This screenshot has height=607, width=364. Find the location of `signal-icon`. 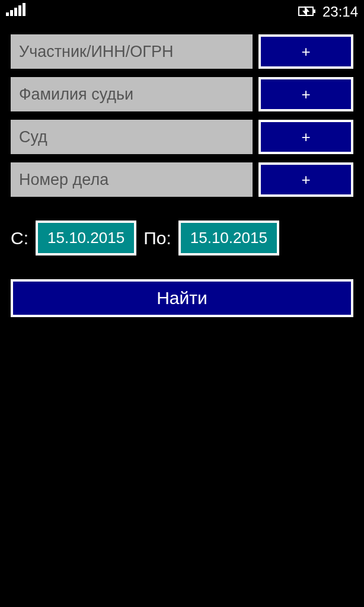

signal-icon is located at coordinates (15, 12).